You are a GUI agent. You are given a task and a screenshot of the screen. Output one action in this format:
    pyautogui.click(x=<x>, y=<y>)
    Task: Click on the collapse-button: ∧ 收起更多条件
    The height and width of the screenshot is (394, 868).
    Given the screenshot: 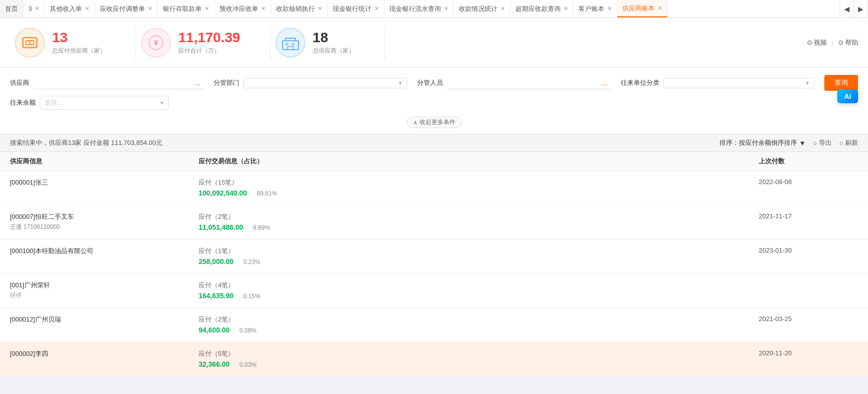 What is the action you would take?
    pyautogui.click(x=434, y=122)
    